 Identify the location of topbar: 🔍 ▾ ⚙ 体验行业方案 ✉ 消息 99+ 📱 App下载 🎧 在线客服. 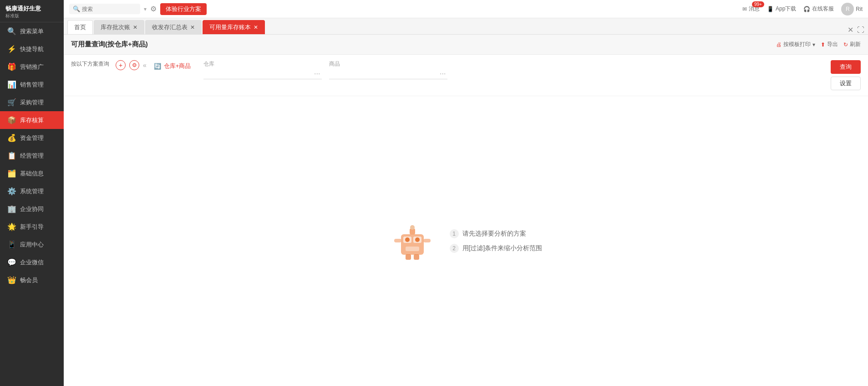
(466, 9).